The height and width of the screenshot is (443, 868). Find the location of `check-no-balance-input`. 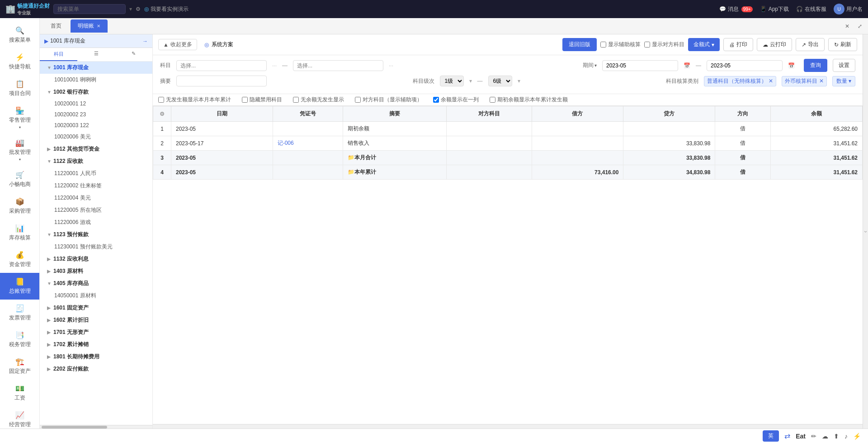

check-no-balance-input is located at coordinates (296, 100).